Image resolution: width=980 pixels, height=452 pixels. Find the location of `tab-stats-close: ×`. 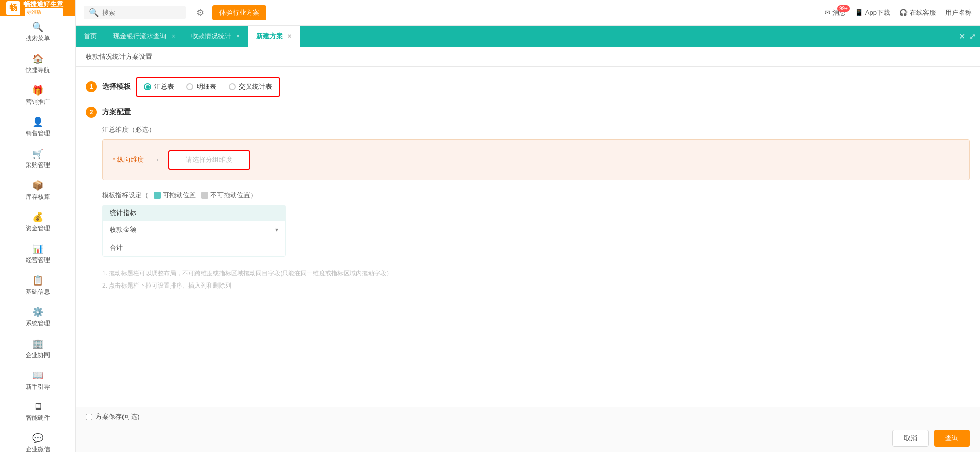

tab-stats-close: × is located at coordinates (238, 36).